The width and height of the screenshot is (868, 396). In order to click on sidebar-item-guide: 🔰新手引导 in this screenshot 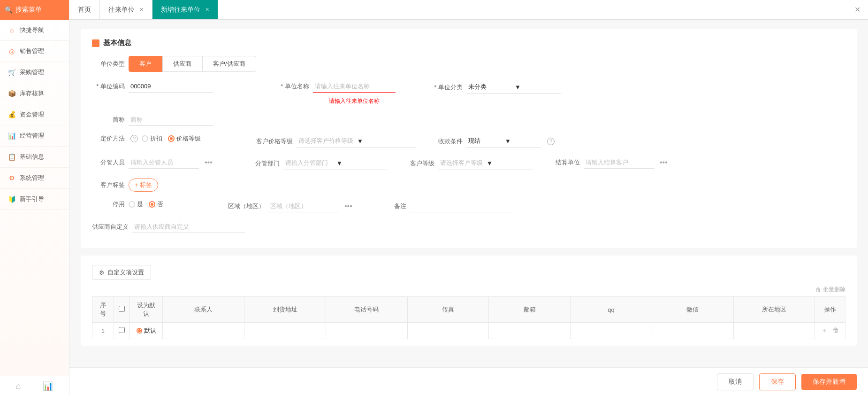, I will do `click(35, 199)`.